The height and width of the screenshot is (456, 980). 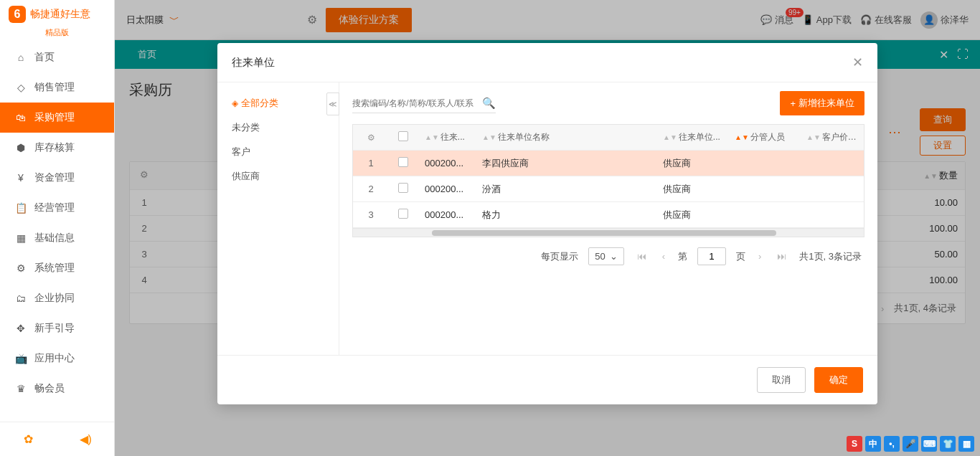 I want to click on nav-item-11: ♛畅会员, so click(x=57, y=389).